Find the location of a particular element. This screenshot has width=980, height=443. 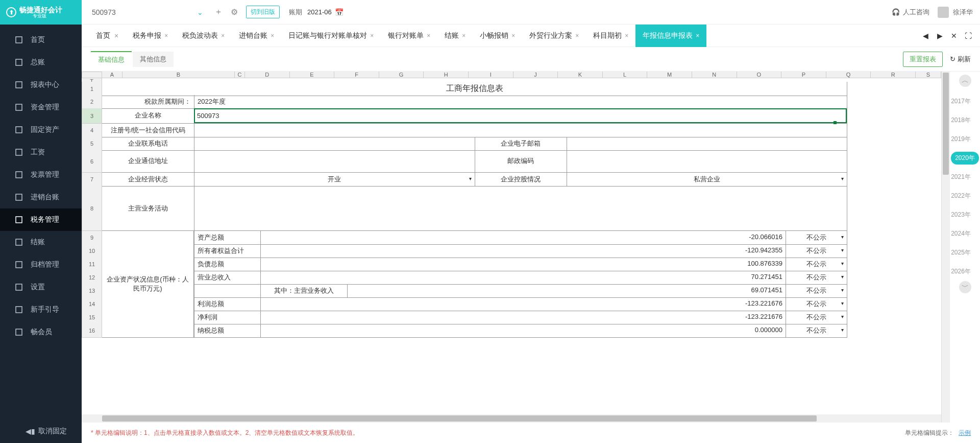

tab-10: 年报信息申报表× is located at coordinates (671, 36).